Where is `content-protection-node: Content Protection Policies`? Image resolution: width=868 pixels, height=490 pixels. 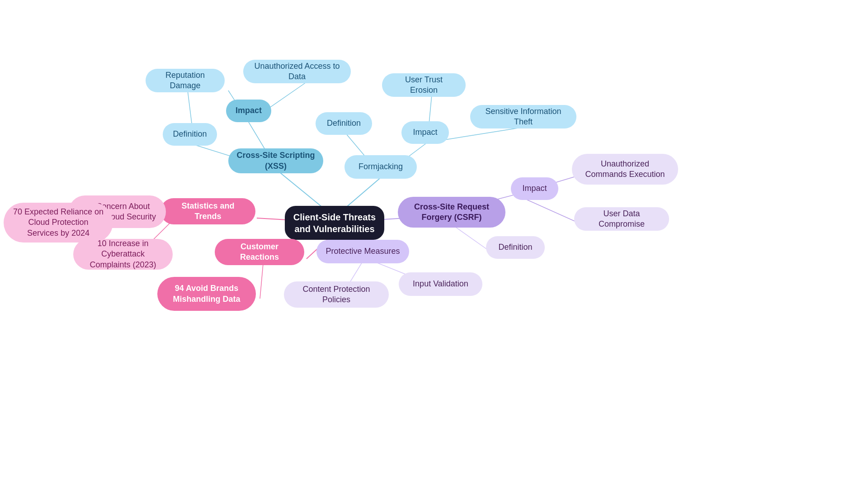 content-protection-node: Content Protection Policies is located at coordinates (336, 295).